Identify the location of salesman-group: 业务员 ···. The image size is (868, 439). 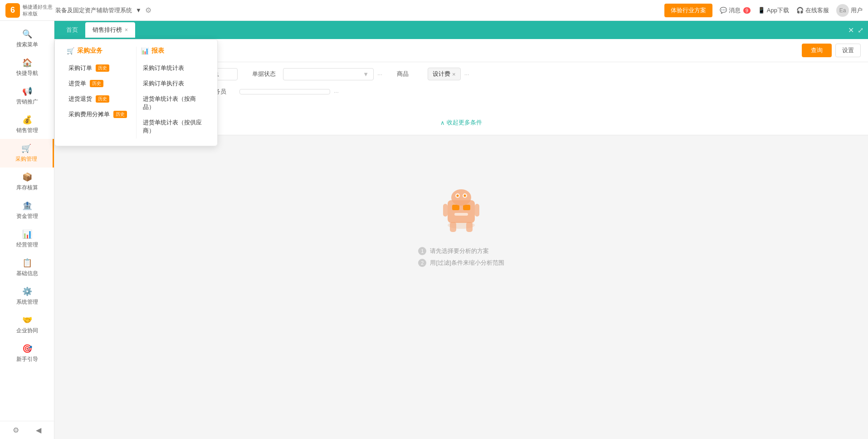
(274, 92).